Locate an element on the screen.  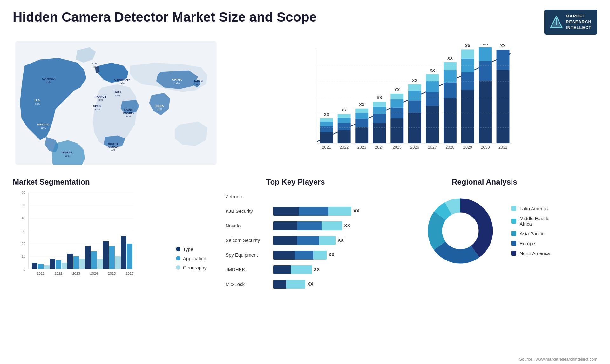
svg-text: 2031 is located at coordinates (503, 147).